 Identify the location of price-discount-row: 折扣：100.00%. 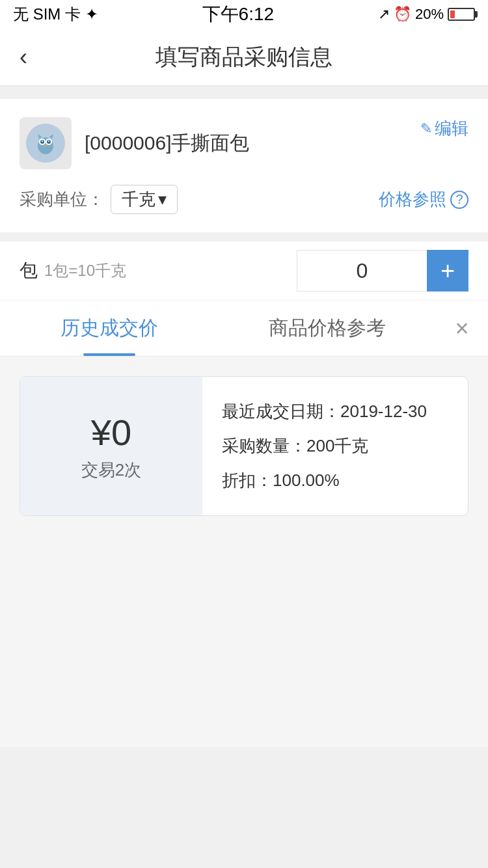
(335, 480).